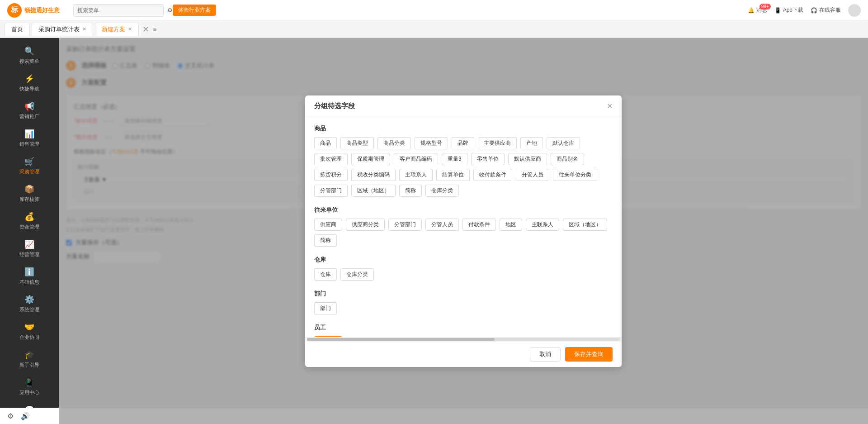 Image resolution: width=868 pixels, height=424 pixels. What do you see at coordinates (29, 359) in the screenshot?
I see `sidebar-item-guide: 🎓 新手引导` at bounding box center [29, 359].